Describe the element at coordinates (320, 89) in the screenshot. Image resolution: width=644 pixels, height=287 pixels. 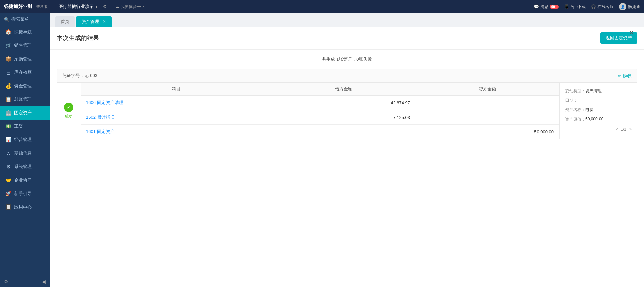
I see `table-header-row: 科目 借方金额 贷方金额` at that location.